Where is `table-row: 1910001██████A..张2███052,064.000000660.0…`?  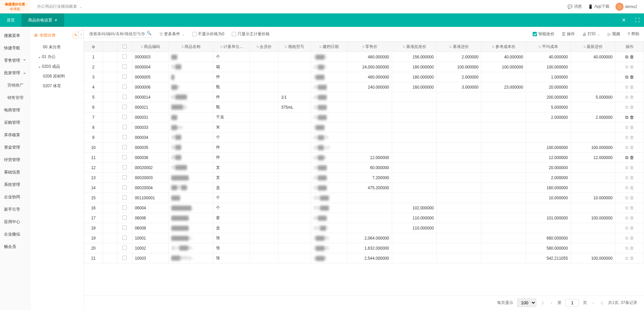
table-row: 1910001██████A..张2███052,064.000000660.0… is located at coordinates (364, 238).